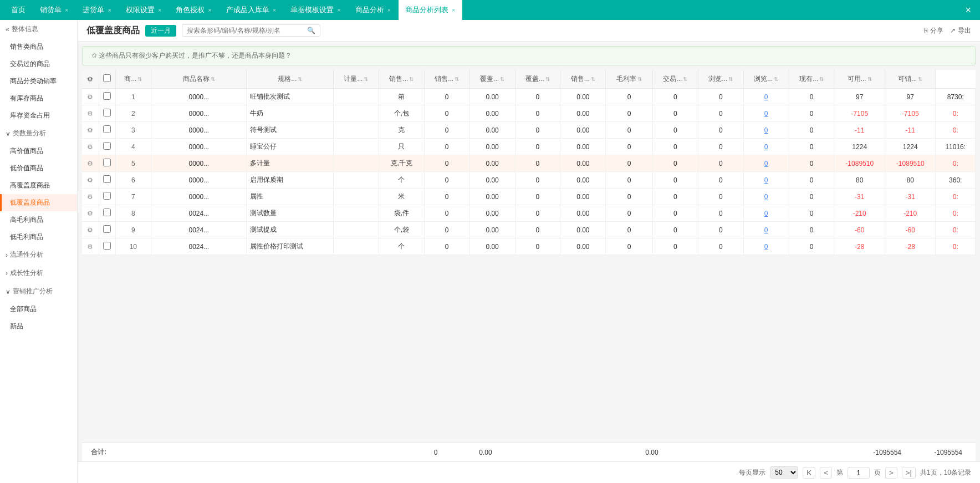  What do you see at coordinates (251, 10) in the screenshot?
I see `nav-tab-warehouse: 产成品入库单 ×` at bounding box center [251, 10].